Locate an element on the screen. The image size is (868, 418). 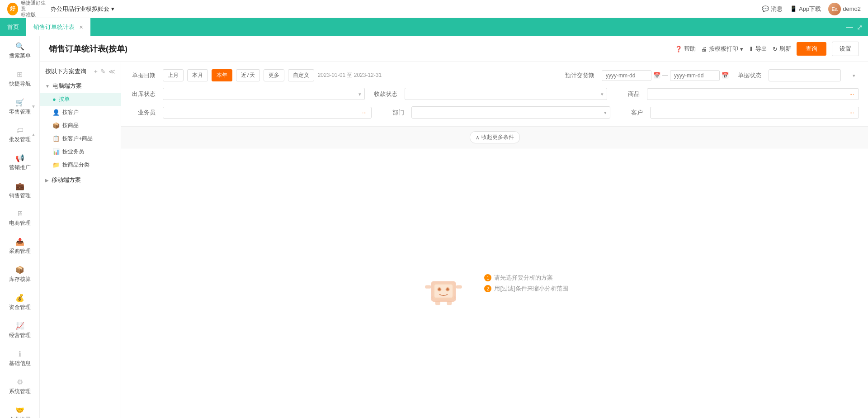
refresh-button: ↻ 刷新 is located at coordinates (782, 49).